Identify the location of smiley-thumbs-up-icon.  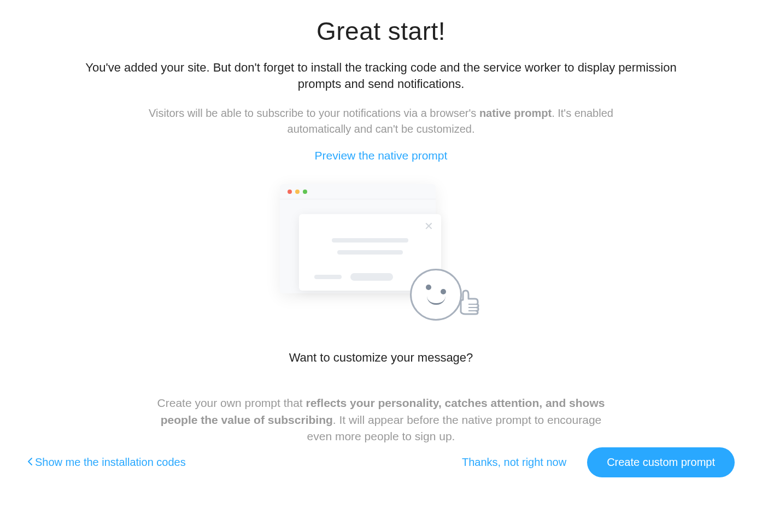
(445, 295).